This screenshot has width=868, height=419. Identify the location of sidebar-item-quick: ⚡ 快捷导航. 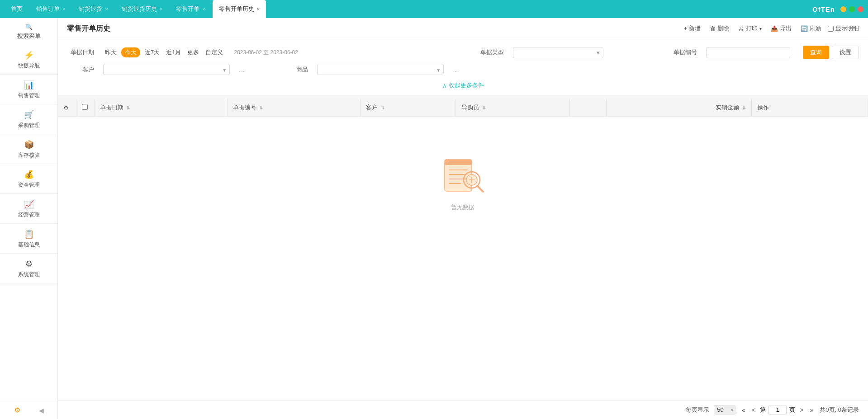
(29, 60).